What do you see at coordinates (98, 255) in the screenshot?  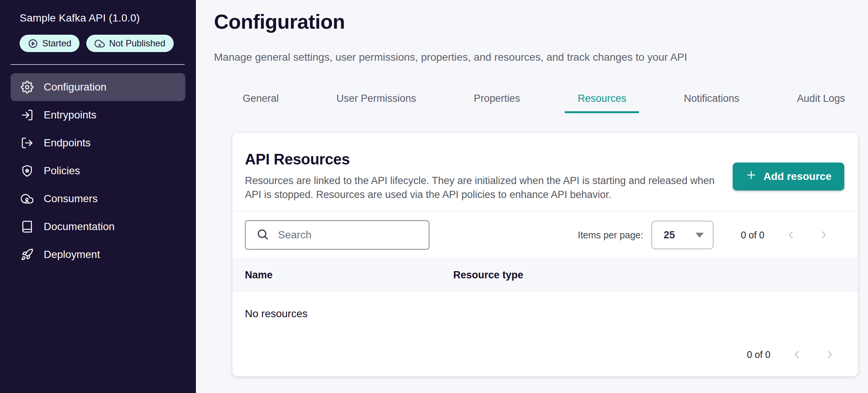 I see `sidebar-item-deployment: Deployment` at bounding box center [98, 255].